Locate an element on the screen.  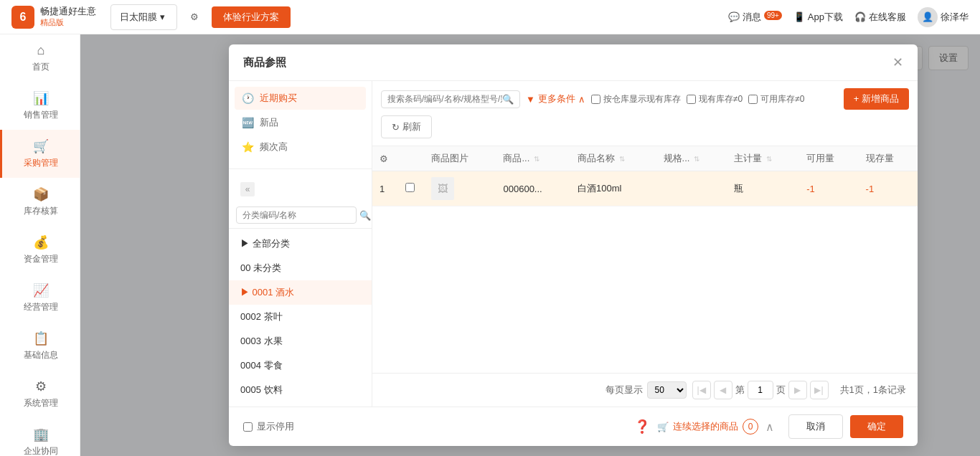
col-settings: ⚙ is located at coordinates (385, 159).